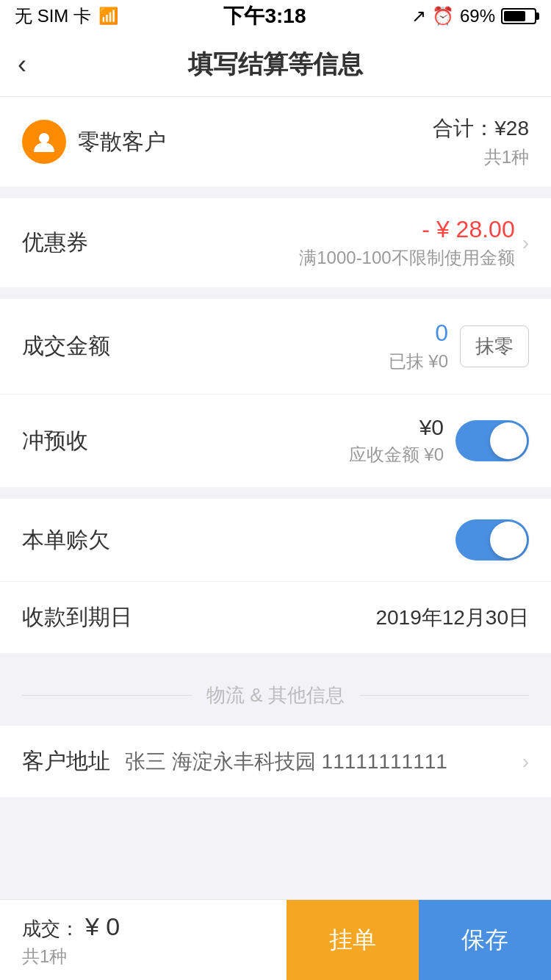 The width and height of the screenshot is (551, 980). I want to click on hold-button: 挂单, so click(353, 940).